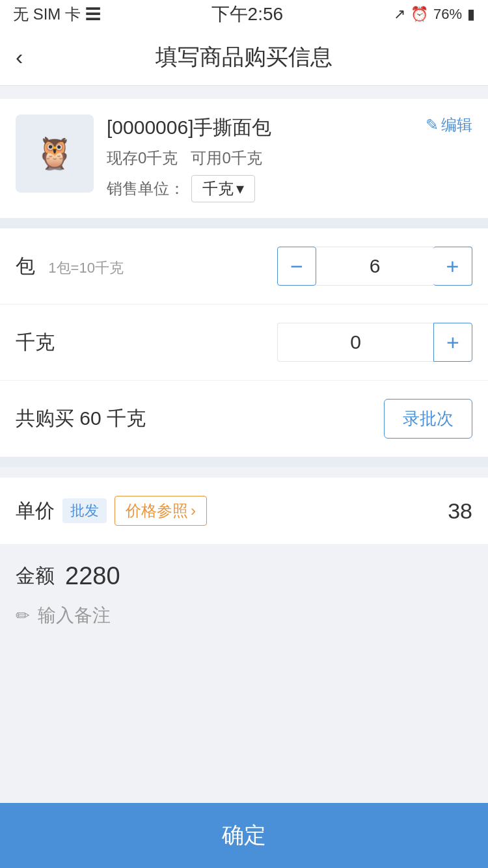  Describe the element at coordinates (260, 159) in the screenshot. I see `product-info: [0000006]手撕面包 现存0千克 可用0千克 销售单位： 千克 ▾` at that location.